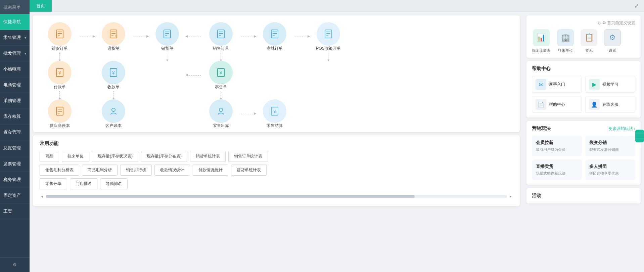 The image size is (644, 272). Describe the element at coordinates (610, 146) in the screenshot. I see `marketing-item-fission: 裂变分销 裂变式发展分销商` at that location.